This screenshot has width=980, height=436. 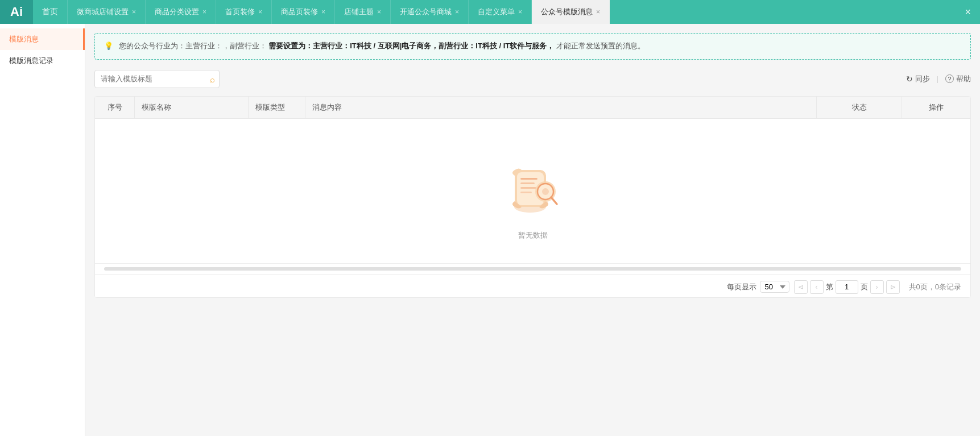 I want to click on tab-template-msg: 公众号模版消息 ×, so click(x=571, y=12).